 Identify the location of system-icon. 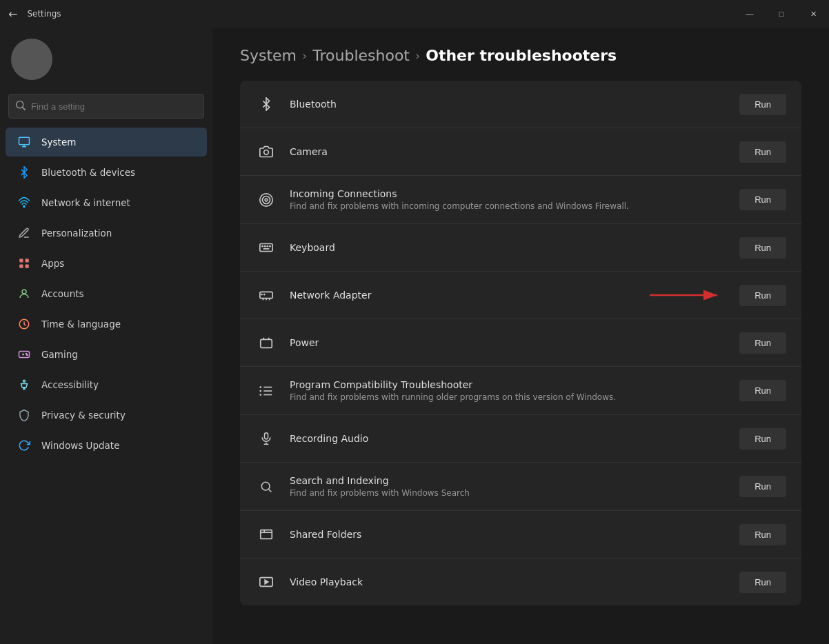
(24, 142).